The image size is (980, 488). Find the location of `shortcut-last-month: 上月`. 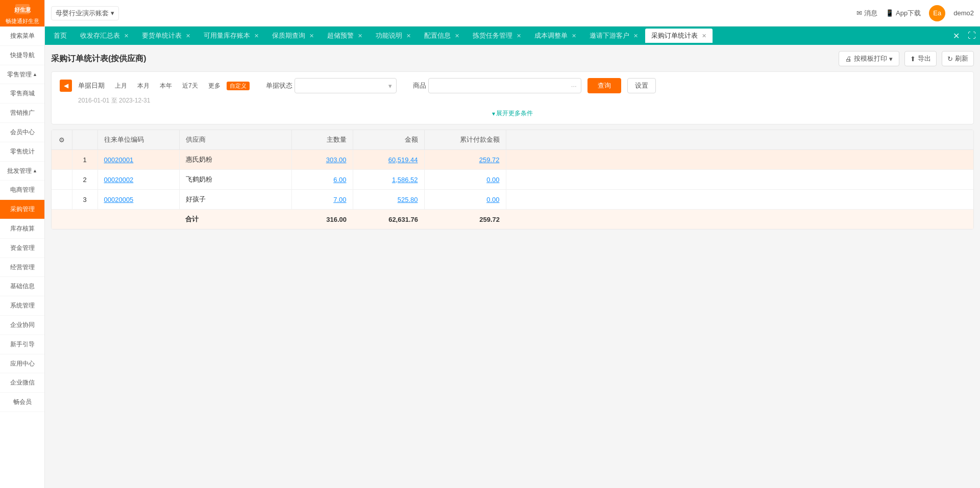

shortcut-last-month: 上月 is located at coordinates (121, 86).